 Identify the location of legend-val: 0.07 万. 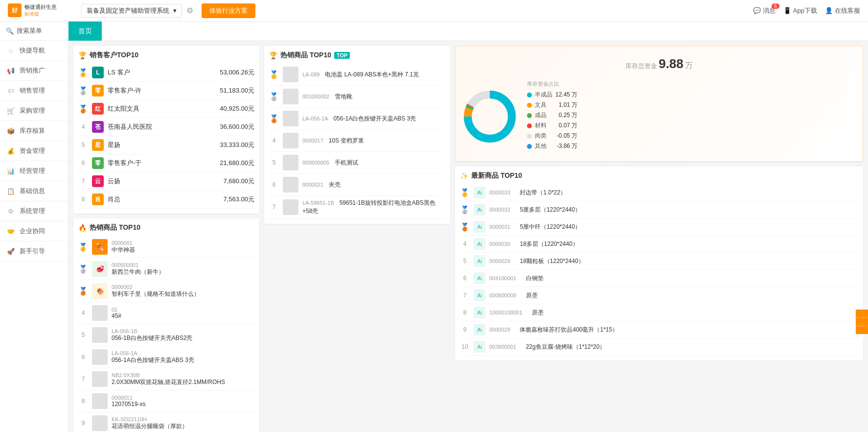
(569, 125).